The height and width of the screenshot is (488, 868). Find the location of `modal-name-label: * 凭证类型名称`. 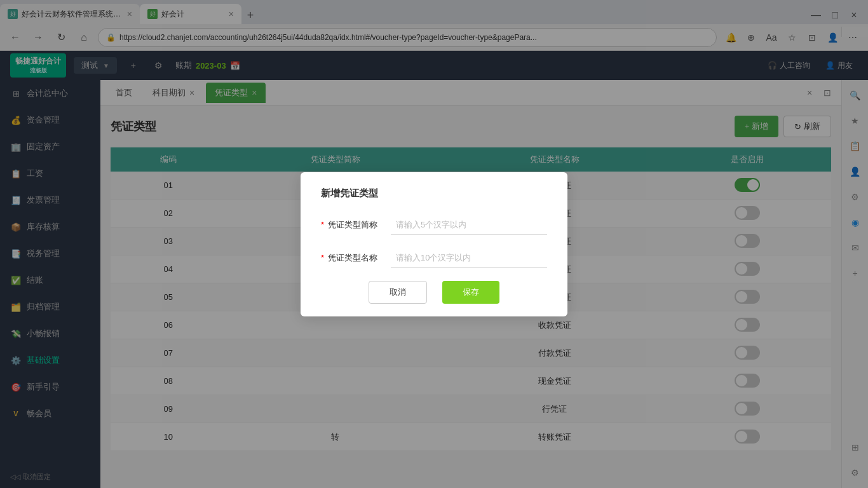

modal-name-label: * 凭证类型名称 is located at coordinates (356, 258).